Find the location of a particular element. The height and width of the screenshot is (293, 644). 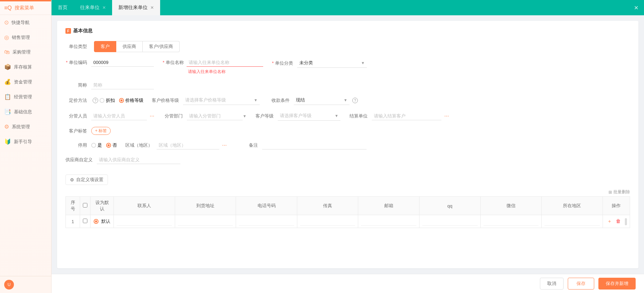

save-new-button: 保存并新增 is located at coordinates (617, 284).